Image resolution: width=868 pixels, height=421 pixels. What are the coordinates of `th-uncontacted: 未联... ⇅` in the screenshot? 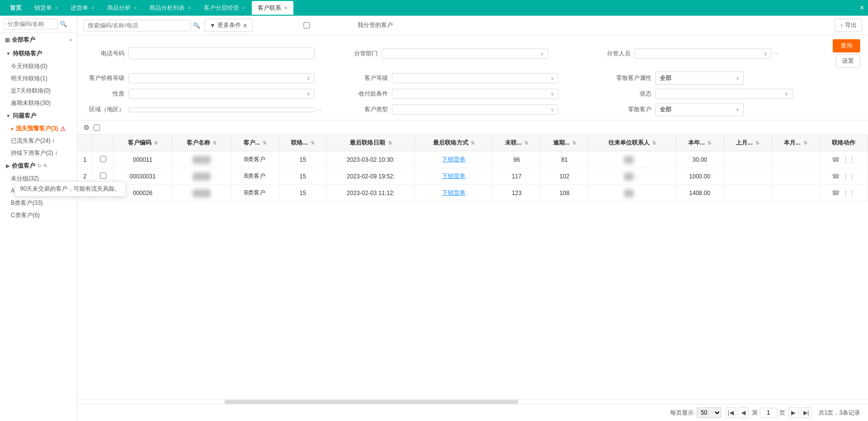 It's located at (517, 143).